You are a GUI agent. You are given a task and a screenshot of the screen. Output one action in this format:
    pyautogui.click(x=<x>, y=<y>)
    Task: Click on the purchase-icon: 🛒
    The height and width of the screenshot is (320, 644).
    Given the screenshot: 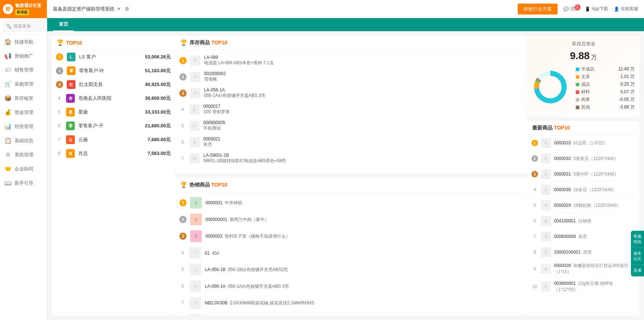 What is the action you would take?
    pyautogui.click(x=8, y=84)
    